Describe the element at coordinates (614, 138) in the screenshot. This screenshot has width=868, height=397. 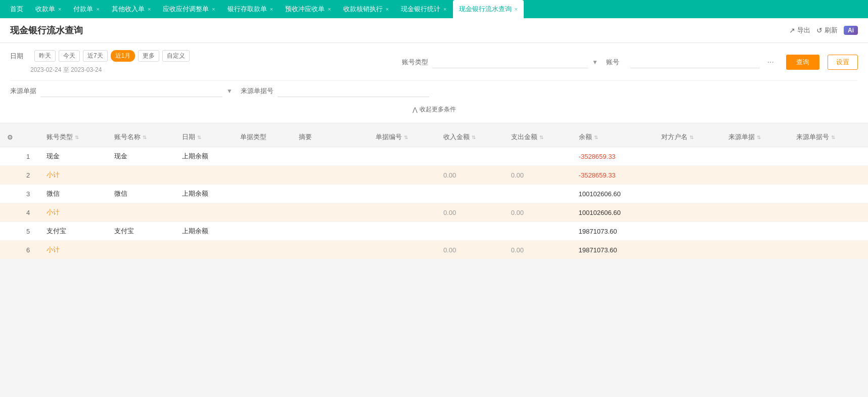
I see `th-balance: 余额⇅` at that location.